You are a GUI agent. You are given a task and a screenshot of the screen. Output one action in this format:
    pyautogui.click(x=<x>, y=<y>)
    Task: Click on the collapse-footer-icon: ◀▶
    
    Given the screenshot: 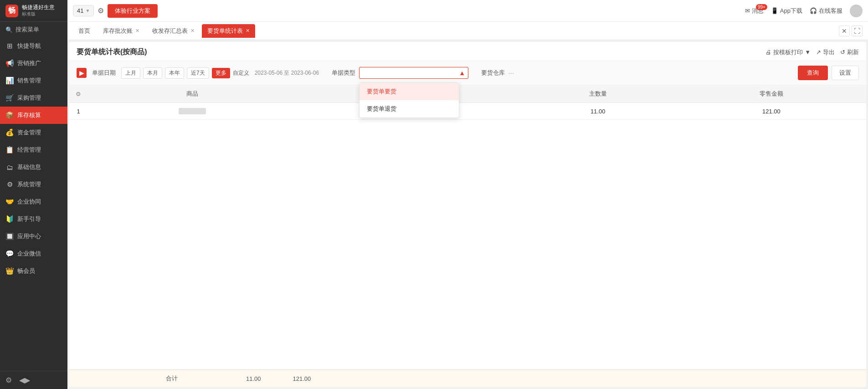 What is the action you would take?
    pyautogui.click(x=25, y=380)
    